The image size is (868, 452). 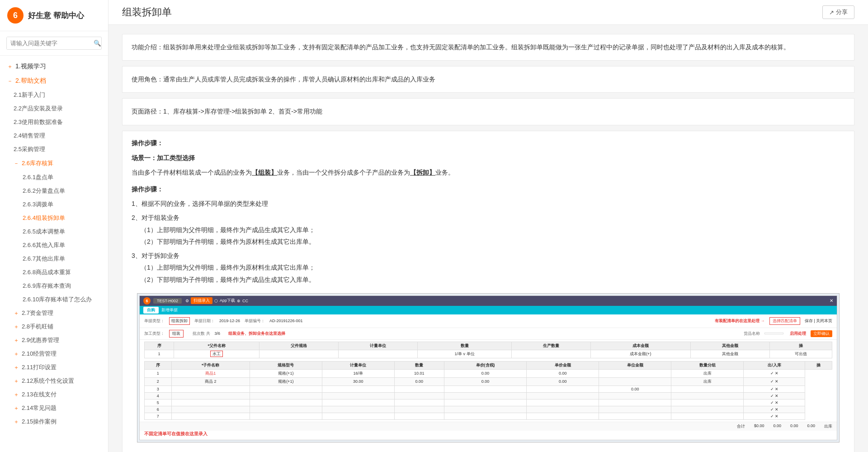 What do you see at coordinates (155, 334) in the screenshot?
I see `sim-subtype-label: 加工类型：` at bounding box center [155, 334].